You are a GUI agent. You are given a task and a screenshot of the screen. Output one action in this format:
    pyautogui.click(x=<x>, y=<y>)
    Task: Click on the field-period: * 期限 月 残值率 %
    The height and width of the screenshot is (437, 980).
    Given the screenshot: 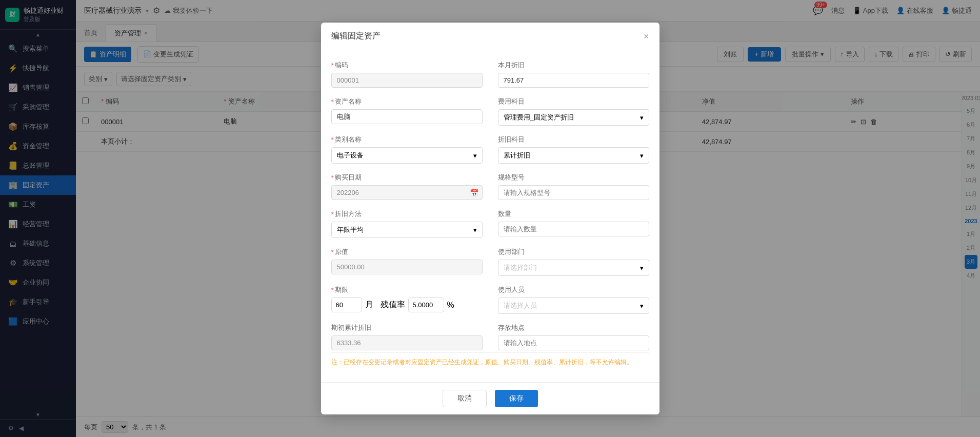 What is the action you would take?
    pyautogui.click(x=407, y=300)
    